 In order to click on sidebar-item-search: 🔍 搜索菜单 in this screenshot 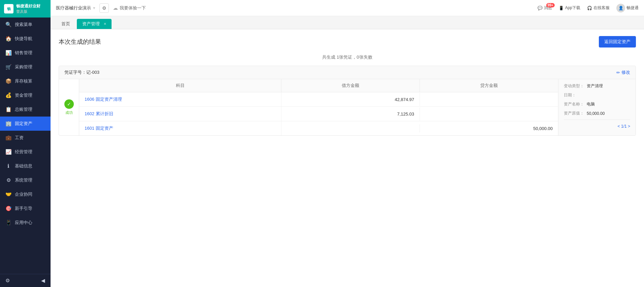, I will do `click(25, 25)`.